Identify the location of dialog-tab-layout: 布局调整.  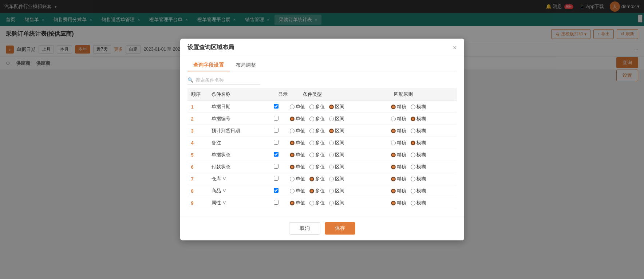
(246, 65).